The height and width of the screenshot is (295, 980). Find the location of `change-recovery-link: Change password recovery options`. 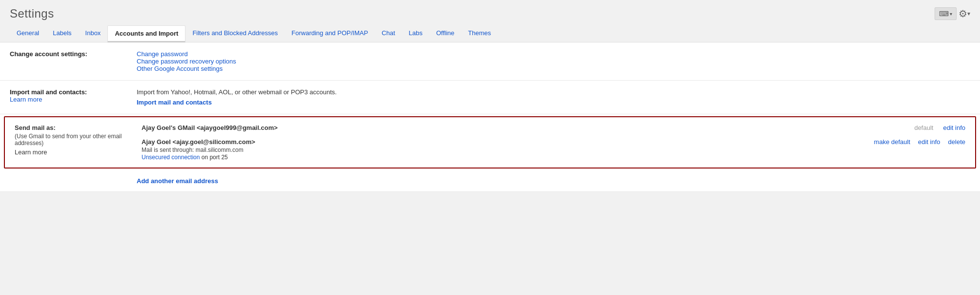

change-recovery-link: Change password recovery options is located at coordinates (186, 62).